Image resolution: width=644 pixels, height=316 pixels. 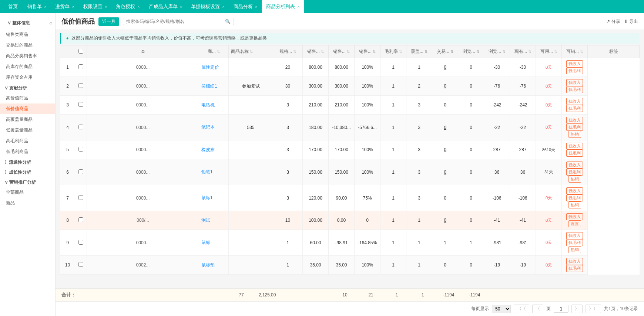 What do you see at coordinates (251, 52) in the screenshot?
I see `col-header-name: 商品名称 ⇅` at bounding box center [251, 52].